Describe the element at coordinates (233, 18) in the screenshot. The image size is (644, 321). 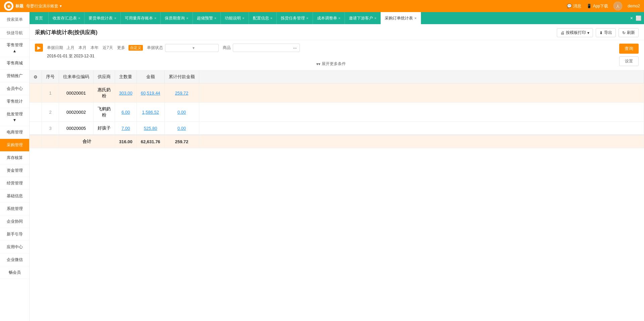
I see `tab-label: 功能说明` at that location.